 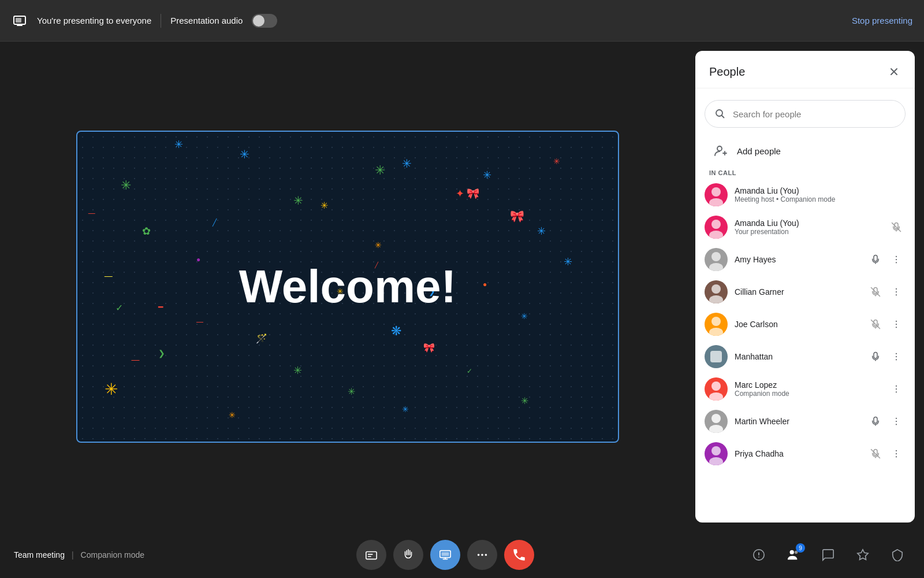 What do you see at coordinates (721, 151) in the screenshot?
I see `add-person-icon` at bounding box center [721, 151].